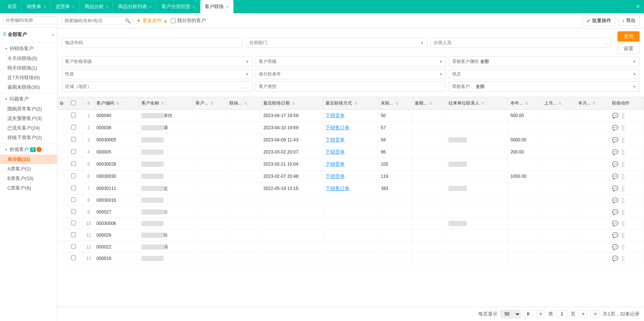 The image size is (644, 321). What do you see at coordinates (245, 87) in the screenshot?
I see `region-more-dots: …` at bounding box center [245, 87].